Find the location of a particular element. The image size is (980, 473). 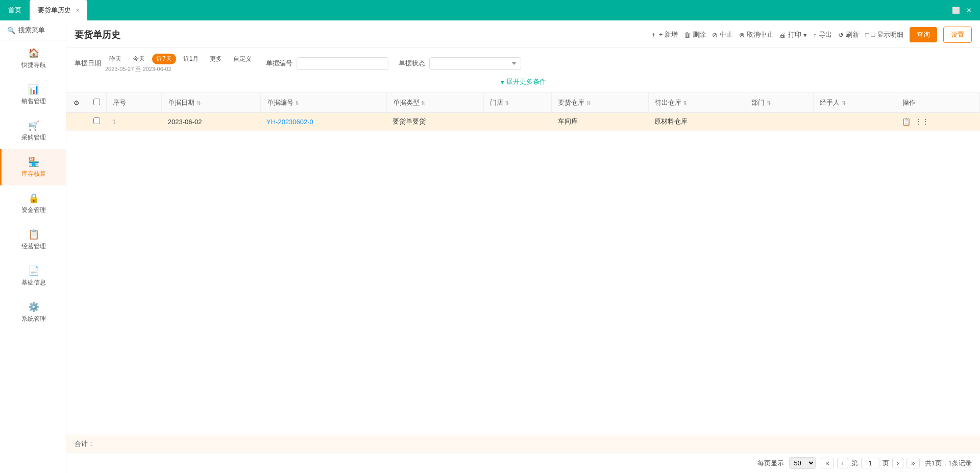

cell-checkbox is located at coordinates (96, 122).